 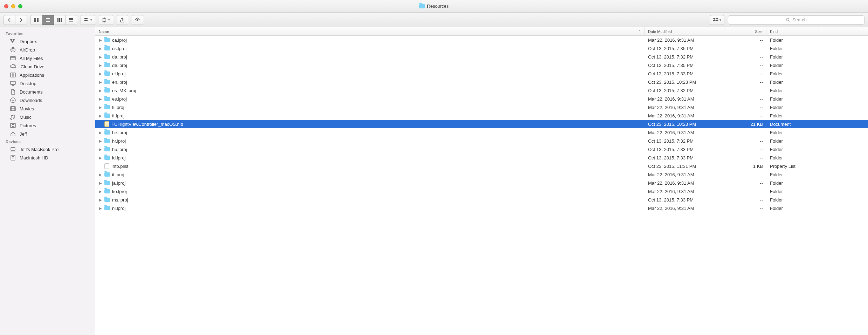 What do you see at coordinates (31, 58) in the screenshot?
I see `sidebar-item-label: All My Files` at bounding box center [31, 58].